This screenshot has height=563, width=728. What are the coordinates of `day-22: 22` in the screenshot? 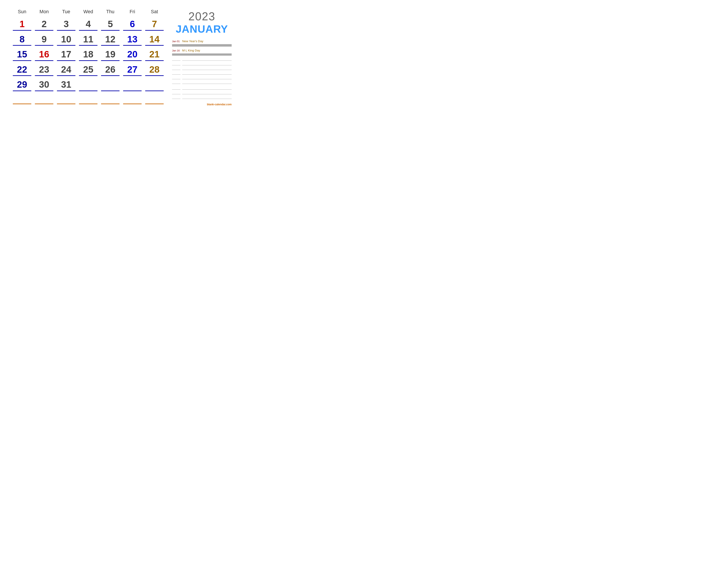 It's located at (22, 69).